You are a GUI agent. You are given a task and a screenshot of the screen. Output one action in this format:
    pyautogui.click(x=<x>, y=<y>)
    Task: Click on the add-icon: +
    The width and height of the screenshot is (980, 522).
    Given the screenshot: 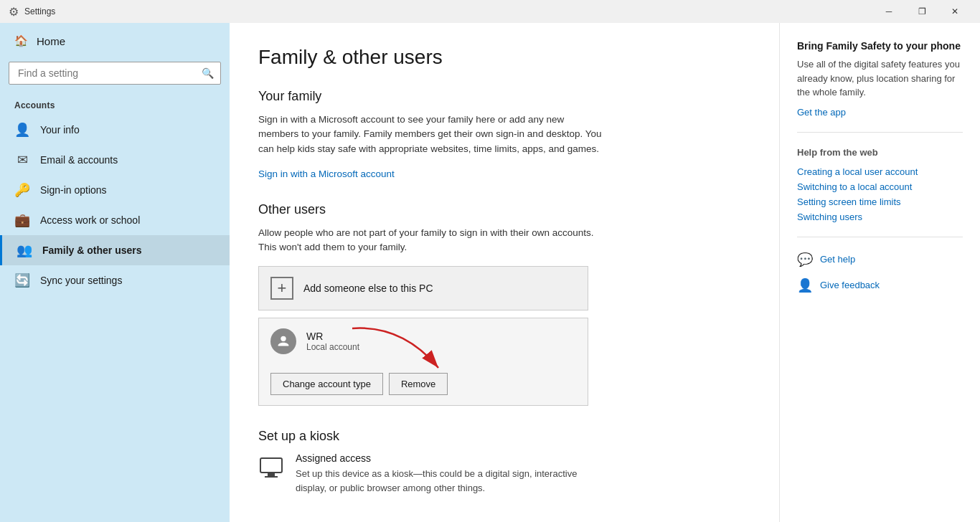 What is the action you would take?
    pyautogui.click(x=282, y=288)
    